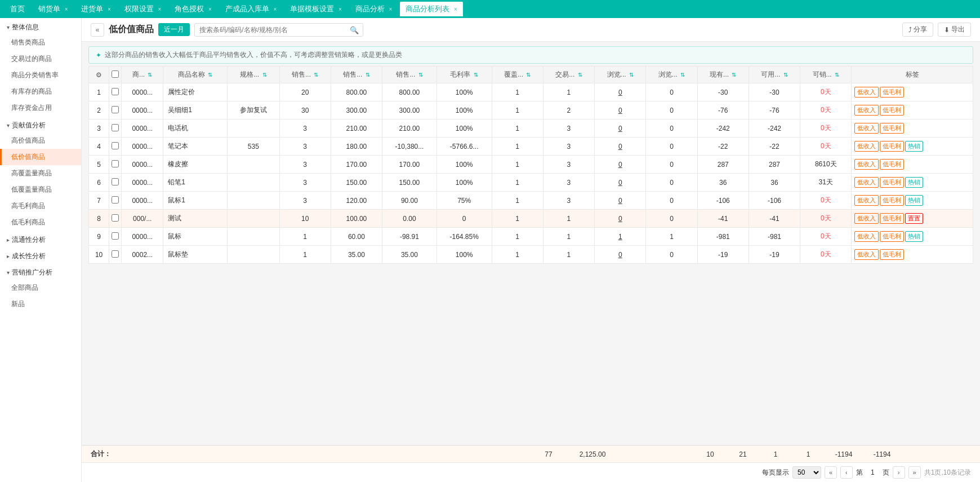  What do you see at coordinates (97, 30) in the screenshot?
I see `collapse-sidebar-button: «` at bounding box center [97, 30].